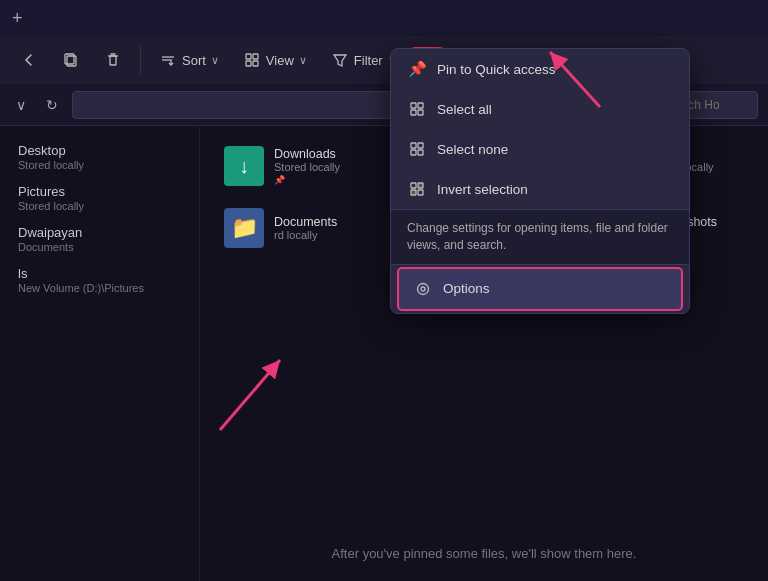 The width and height of the screenshot is (768, 581). What do you see at coordinates (466, 288) in the screenshot?
I see `options-label: Options` at bounding box center [466, 288].